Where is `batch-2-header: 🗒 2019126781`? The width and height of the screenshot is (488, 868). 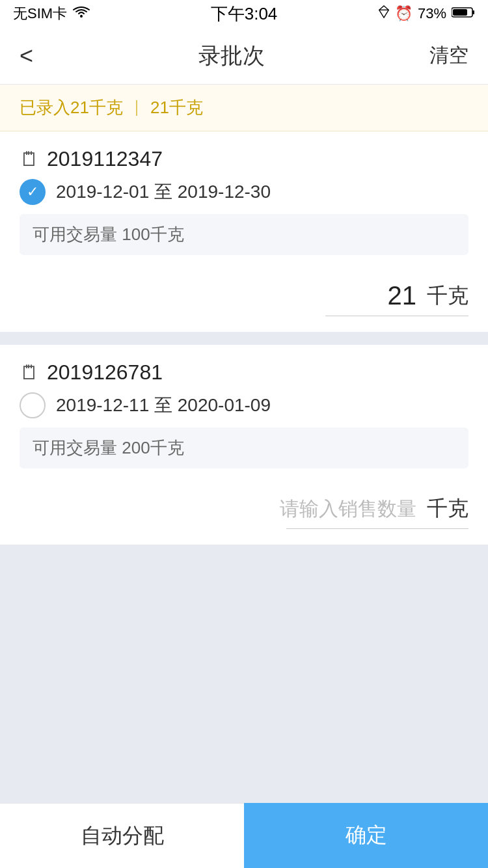 batch-2-header: 🗒 2019126781 is located at coordinates (244, 372).